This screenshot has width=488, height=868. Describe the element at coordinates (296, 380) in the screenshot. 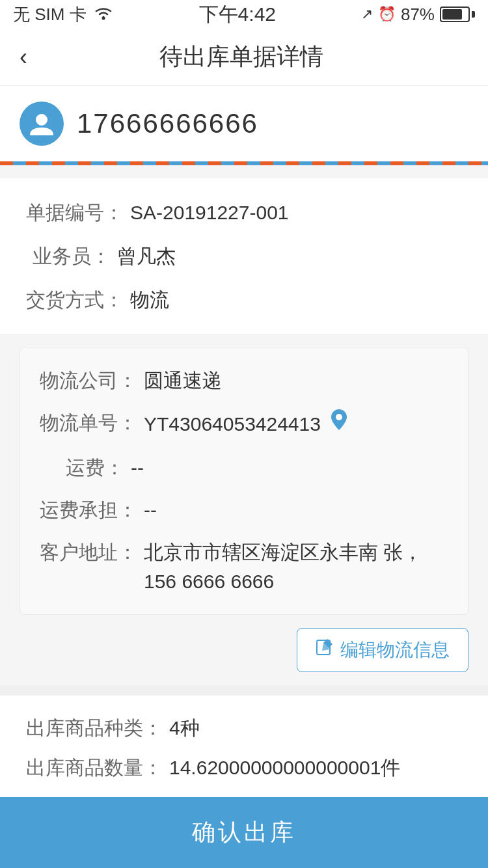

I see `logistics-company-value: 圆通速递` at that location.